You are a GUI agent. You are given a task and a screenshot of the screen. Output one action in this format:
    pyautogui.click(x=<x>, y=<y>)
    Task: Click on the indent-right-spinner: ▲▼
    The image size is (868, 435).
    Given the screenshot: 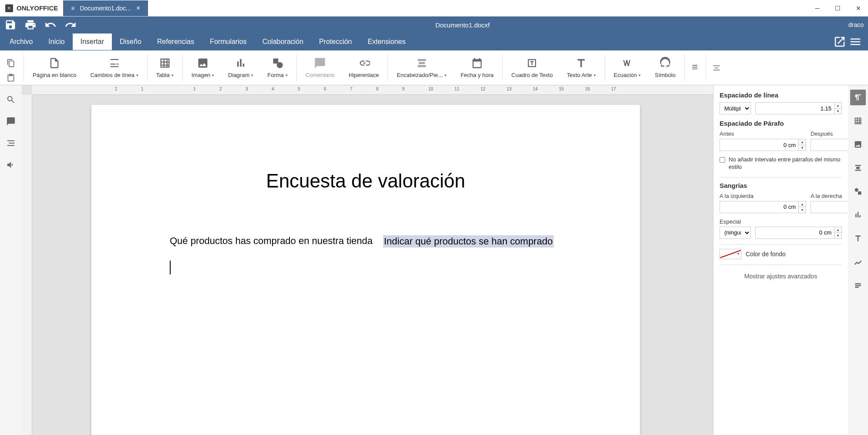 What is the action you would take?
    pyautogui.click(x=829, y=207)
    